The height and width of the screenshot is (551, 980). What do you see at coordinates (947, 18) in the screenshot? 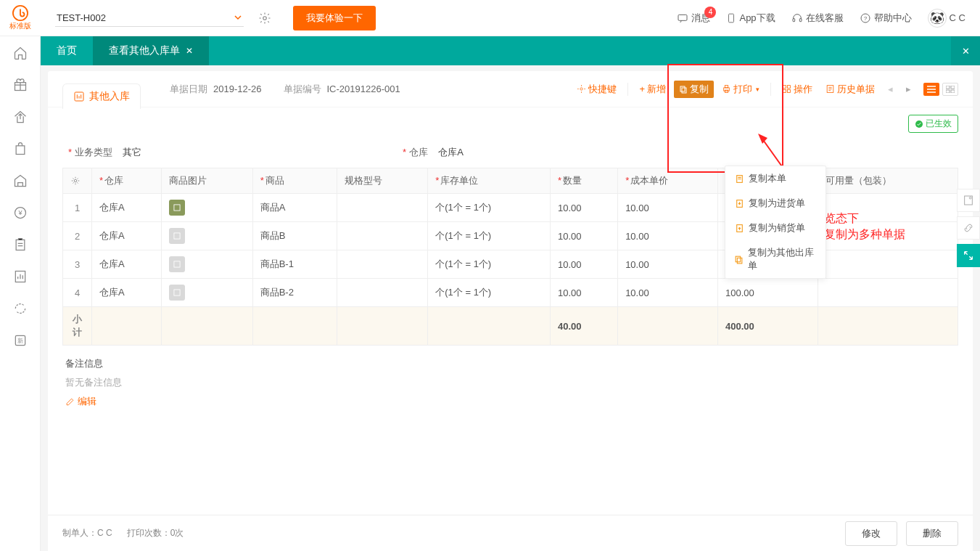
I see `user-menu: 🐼 C C` at bounding box center [947, 18].